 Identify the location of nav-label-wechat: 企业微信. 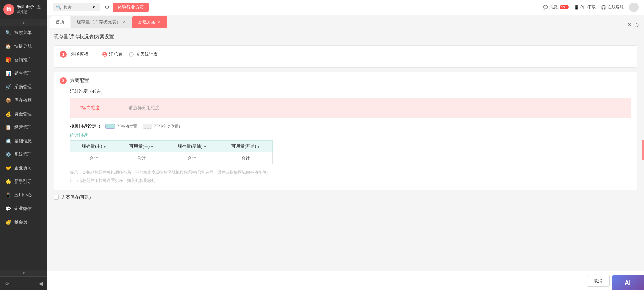
(23, 209).